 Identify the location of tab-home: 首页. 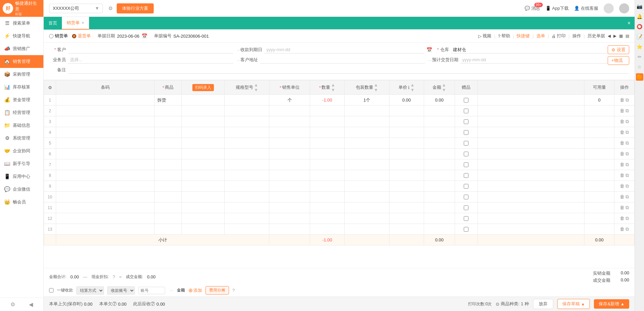
(53, 23).